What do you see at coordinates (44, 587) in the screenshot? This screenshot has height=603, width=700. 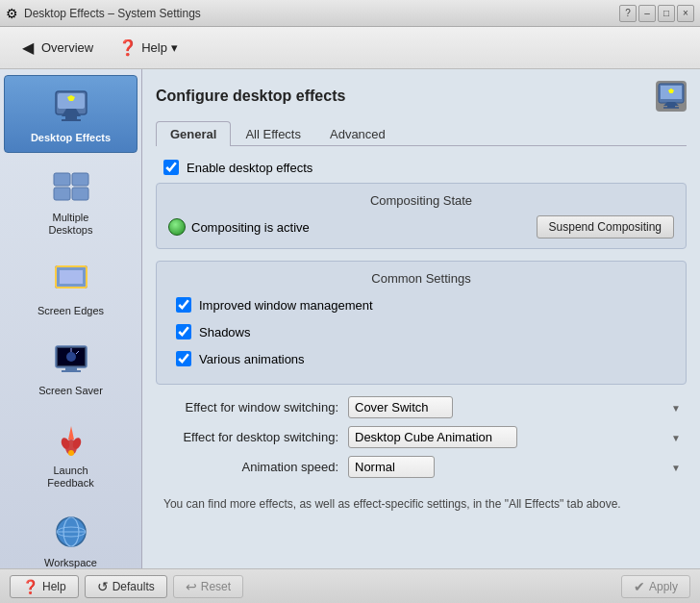 I see `help-bottom-button: ❓ Help` at bounding box center [44, 587].